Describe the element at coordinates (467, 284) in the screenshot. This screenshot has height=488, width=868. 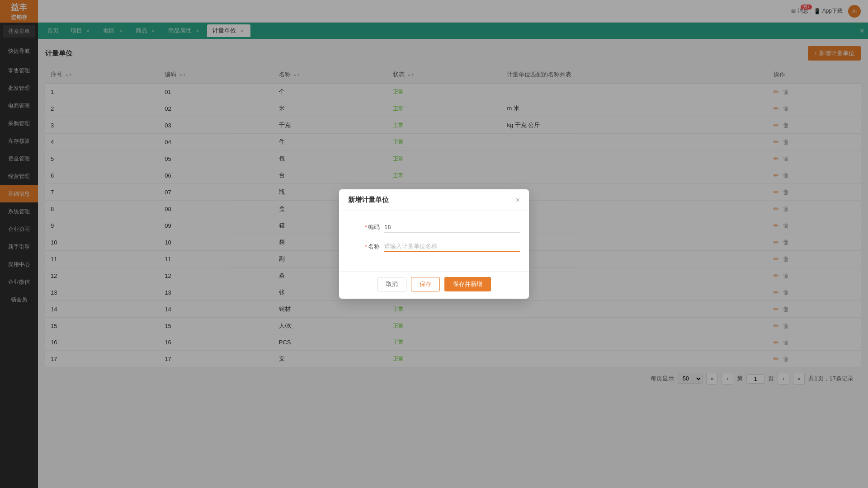
I see `save-and-new-button: 保存并新增` at that location.